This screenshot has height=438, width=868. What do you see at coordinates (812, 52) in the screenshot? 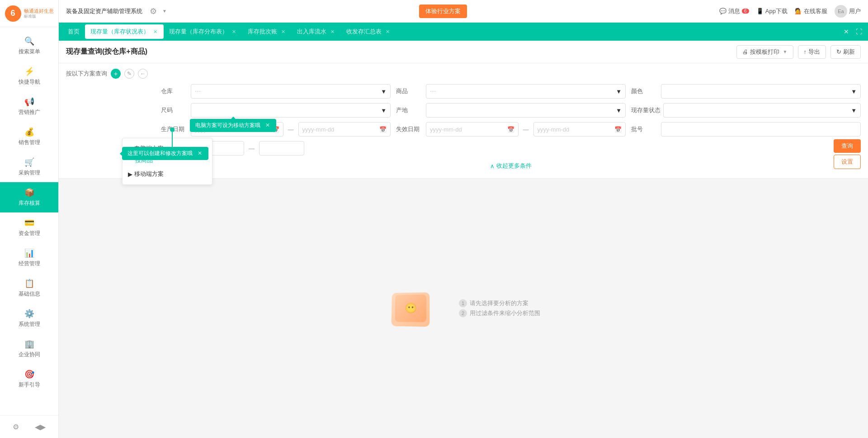
I see `export-btn: ↑ 导出` at bounding box center [812, 52].